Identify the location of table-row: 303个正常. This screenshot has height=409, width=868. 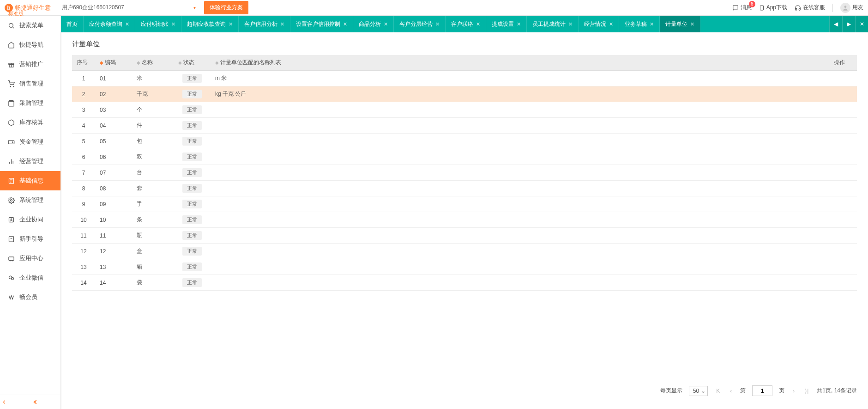
(464, 110).